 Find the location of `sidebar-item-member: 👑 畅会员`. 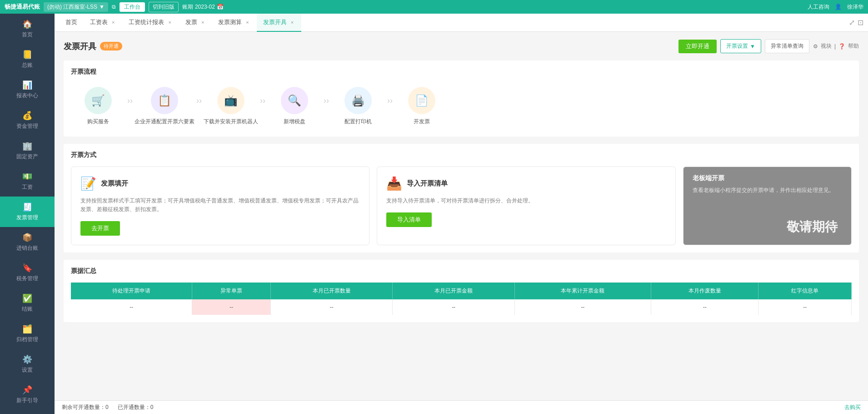

sidebar-item-member: 👑 畅会员 is located at coordinates (27, 412).